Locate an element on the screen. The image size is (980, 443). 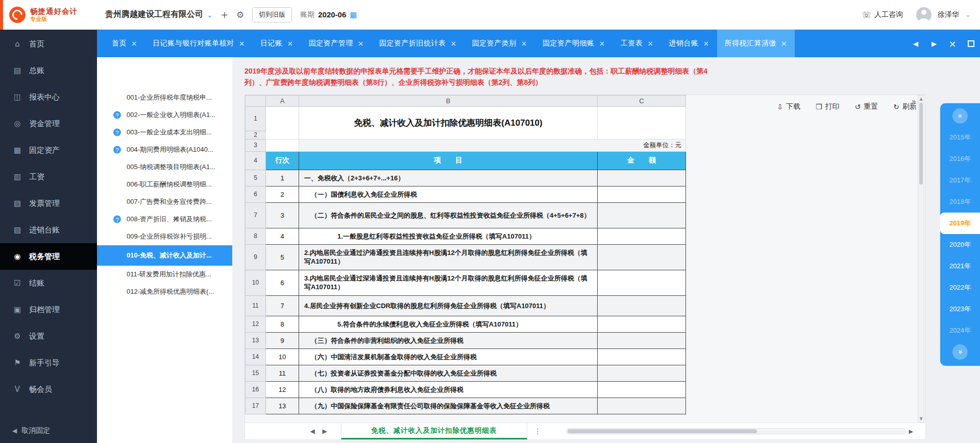
tab-2: 日记账与银行对账单核对× is located at coordinates (199, 43).